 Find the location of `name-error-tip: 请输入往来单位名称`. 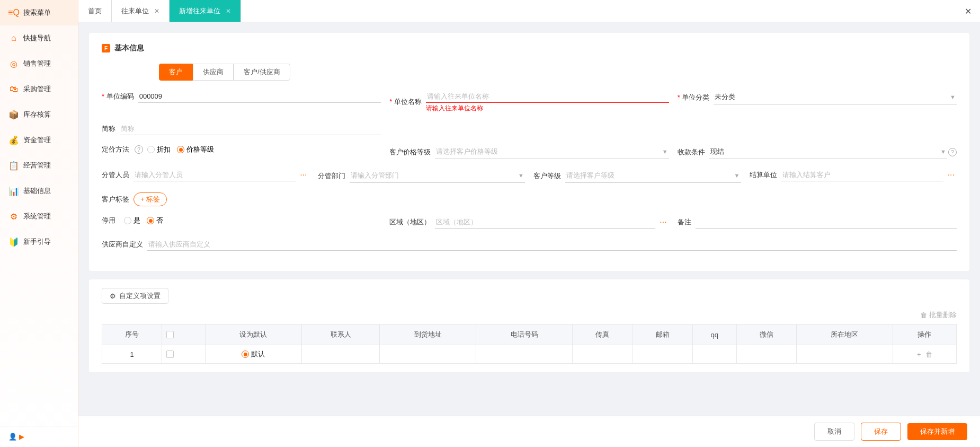

name-error-tip: 请输入往来单位名称 is located at coordinates (548, 108).